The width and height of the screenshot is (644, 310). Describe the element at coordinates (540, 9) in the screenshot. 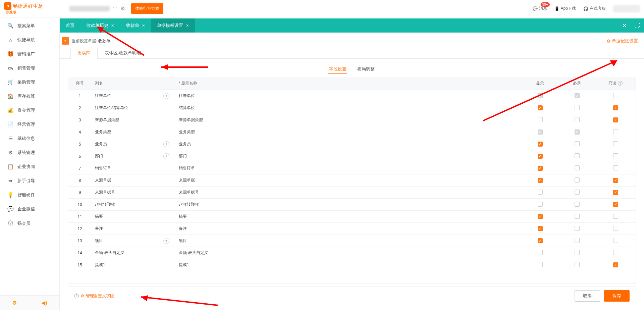

I see `messages-link: 💬 消息 99+` at that location.